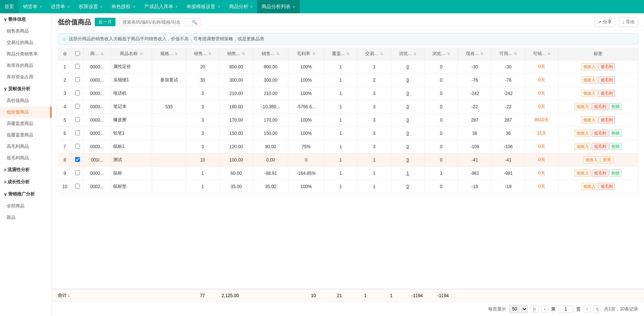  Describe the element at coordinates (26, 194) in the screenshot. I see `sidebar-group-header: ∨ 营销推广分析` at that location.